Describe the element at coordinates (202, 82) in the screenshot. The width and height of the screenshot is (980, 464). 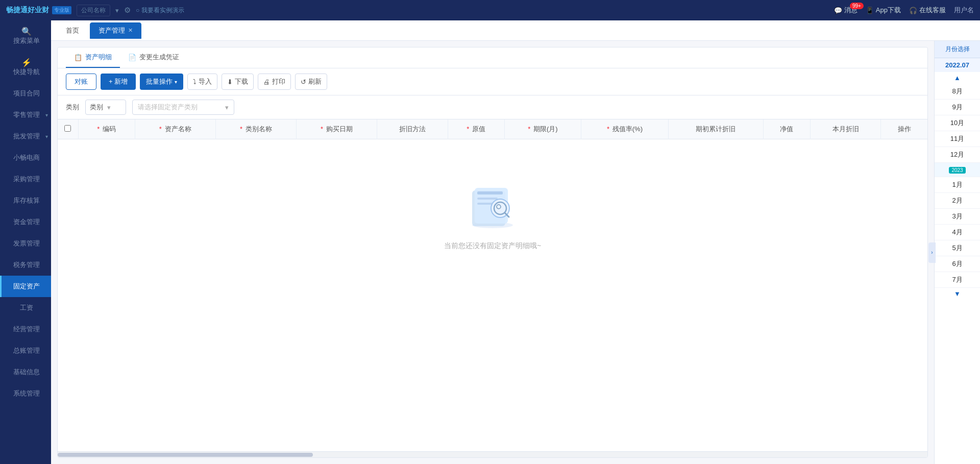
I see `import-button: ⤵ 导入` at that location.